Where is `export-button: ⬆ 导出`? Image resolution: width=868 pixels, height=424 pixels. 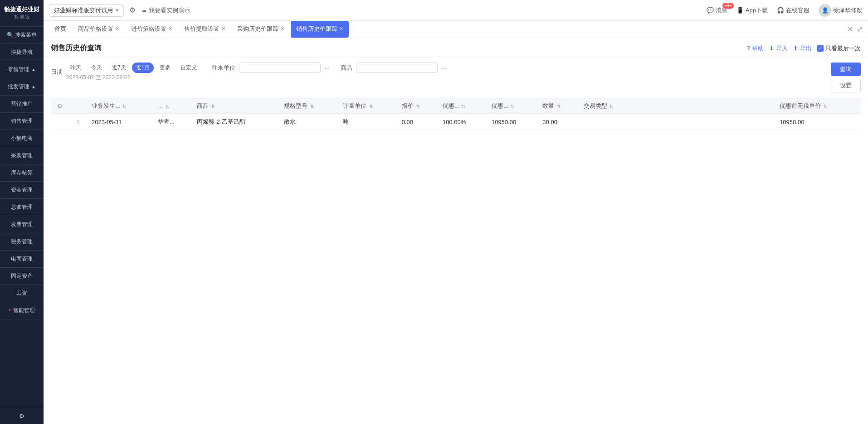 export-button: ⬆ 导出 is located at coordinates (803, 48).